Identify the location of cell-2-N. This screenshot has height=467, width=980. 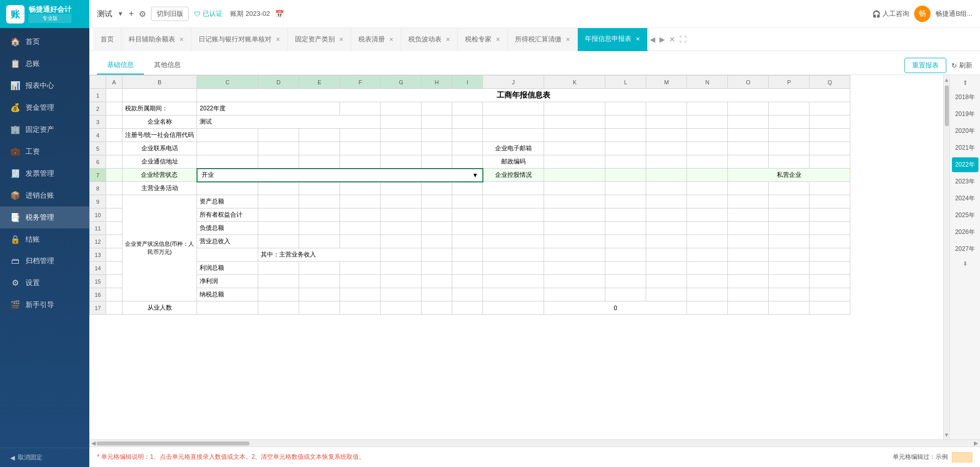
(707, 109).